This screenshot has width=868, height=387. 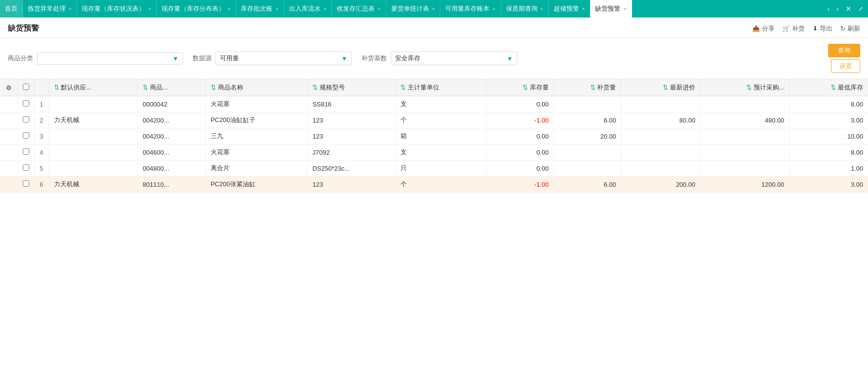 What do you see at coordinates (822, 29) in the screenshot?
I see `export-action: ⬇ 导出` at bounding box center [822, 29].